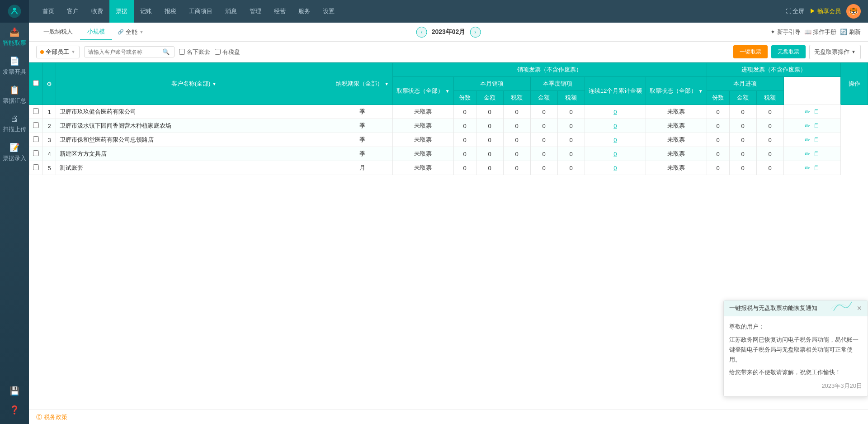 This screenshot has height=424, width=868. What do you see at coordinates (97, 11) in the screenshot?
I see `nav-billing: 收费` at bounding box center [97, 11].